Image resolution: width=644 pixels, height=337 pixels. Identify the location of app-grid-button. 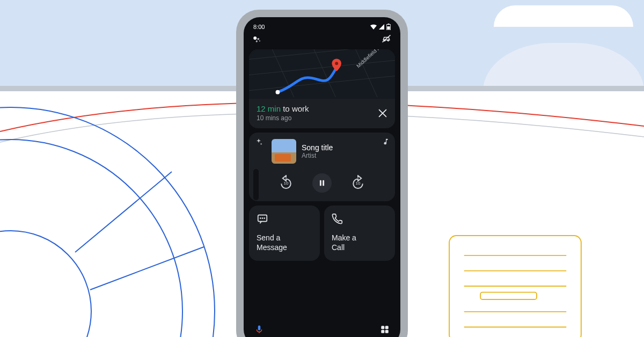
(385, 331).